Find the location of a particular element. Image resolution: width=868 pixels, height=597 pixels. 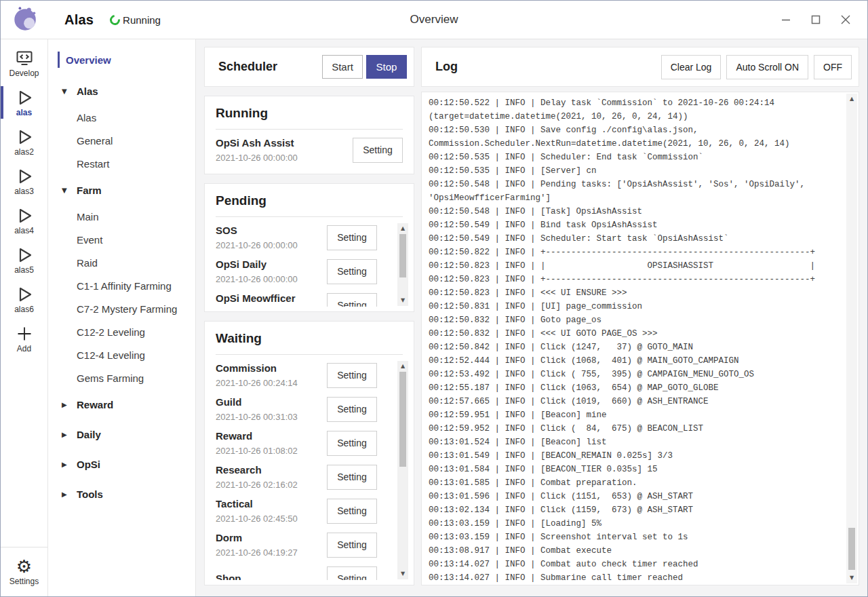

rail-item-alas3: alas3 is located at coordinates (24, 181).